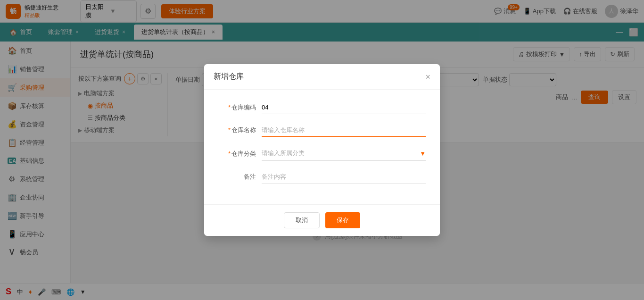  What do you see at coordinates (237, 108) in the screenshot?
I see `code-label: 仓库编码` at bounding box center [237, 108].